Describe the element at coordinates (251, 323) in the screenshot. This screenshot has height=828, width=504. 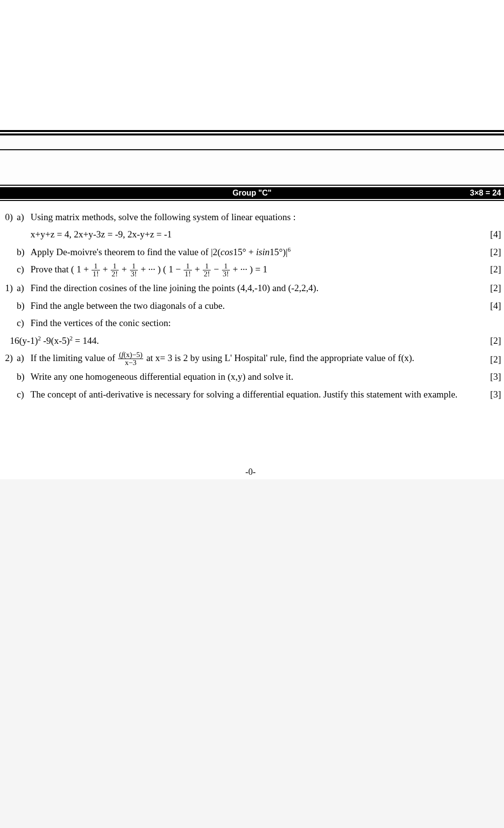
I see `question-row: c) Find the vertices of the conic sectio…` at that location.